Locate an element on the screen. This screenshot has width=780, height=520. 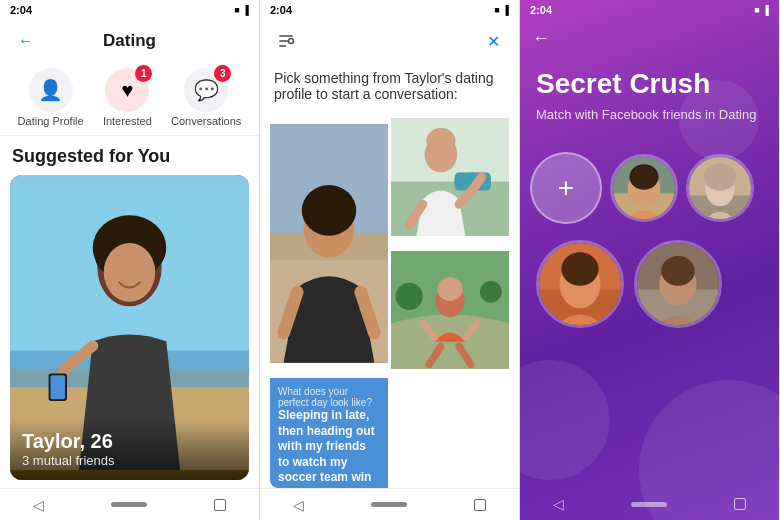
interested-badge: 1 is located at coordinates (144, 74).